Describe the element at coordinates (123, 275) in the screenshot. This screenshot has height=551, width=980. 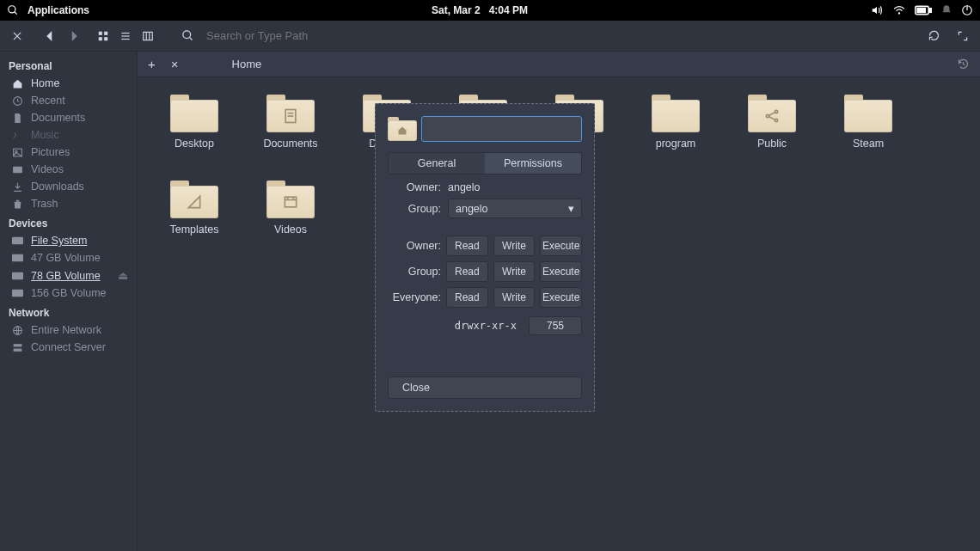
I see `eject-icon: ⏏` at that location.